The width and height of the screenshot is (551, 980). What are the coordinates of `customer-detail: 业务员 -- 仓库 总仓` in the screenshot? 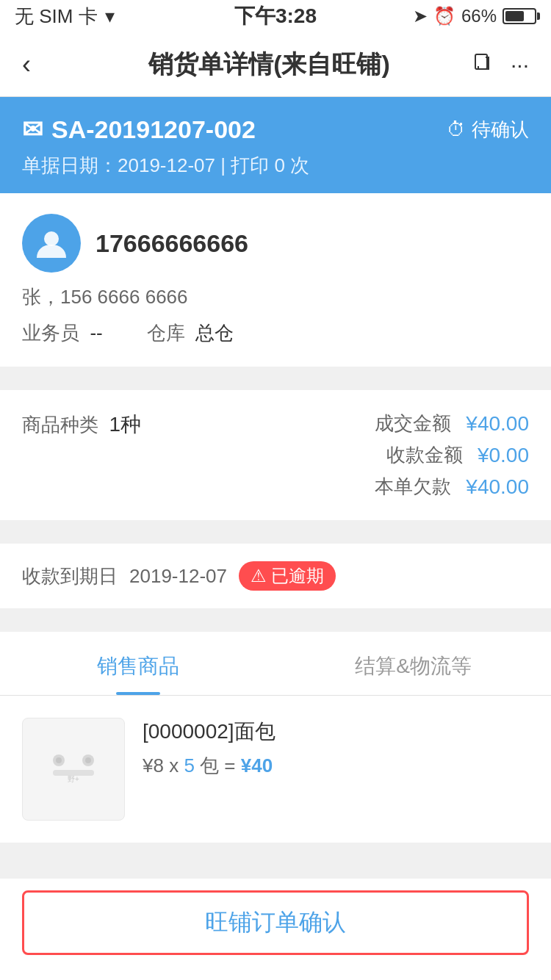 It's located at (276, 334).